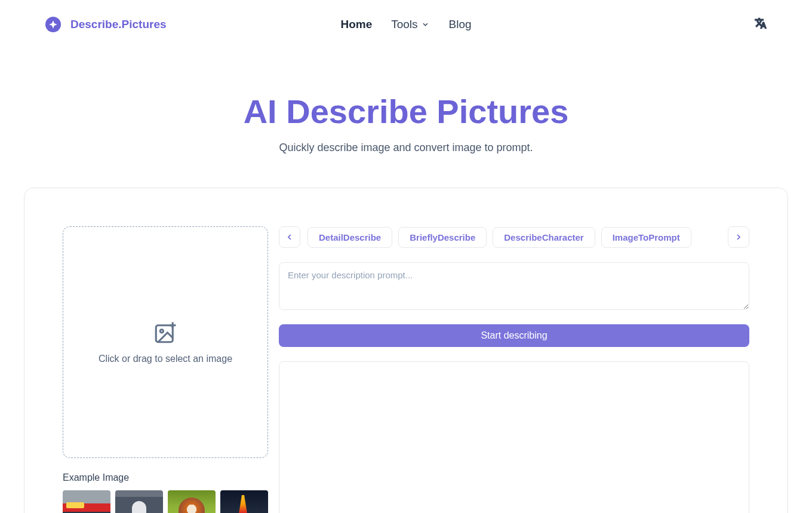 Image resolution: width=812 pixels, height=513 pixels. Describe the element at coordinates (192, 502) in the screenshot. I see `example-thumb-redpanda` at that location.